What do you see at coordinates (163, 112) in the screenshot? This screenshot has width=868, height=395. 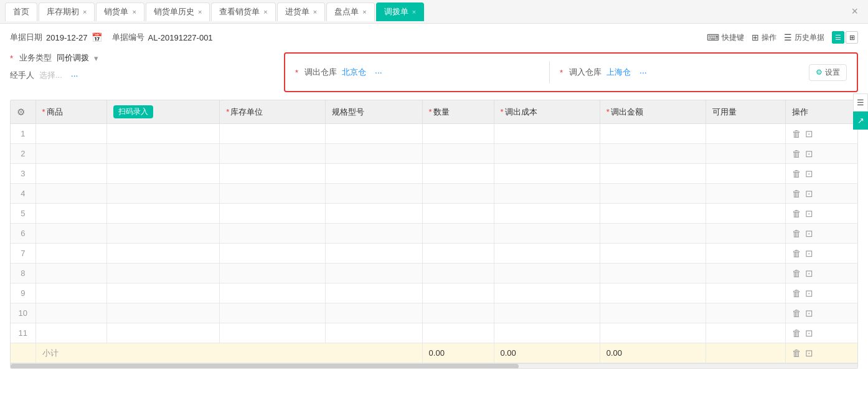 I see `th-scan: 扫码录入` at bounding box center [163, 112].